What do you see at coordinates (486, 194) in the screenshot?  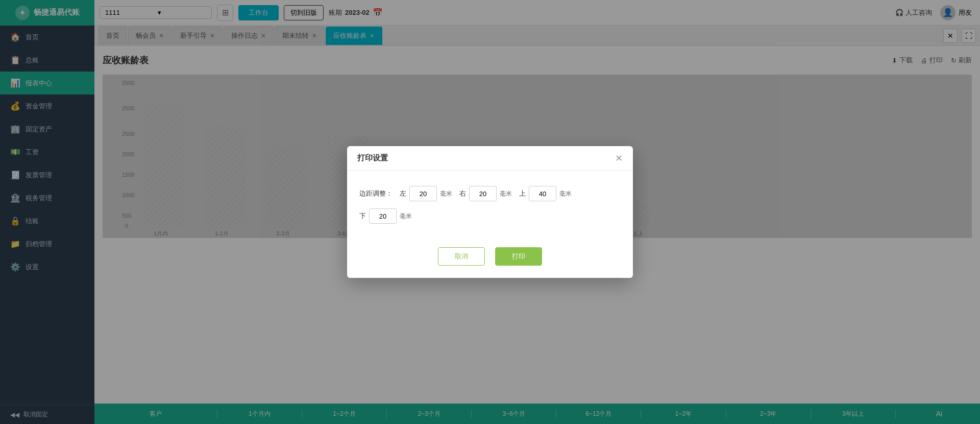 I see `margin-right-group: 右 毫米` at bounding box center [486, 194].